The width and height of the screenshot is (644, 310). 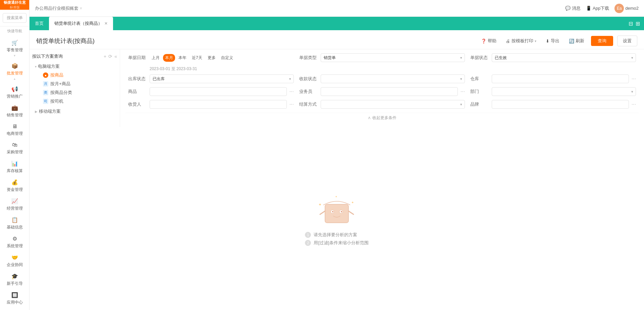 I want to click on sidebar-item-marketing: 📢 营销推广, so click(x=15, y=93).